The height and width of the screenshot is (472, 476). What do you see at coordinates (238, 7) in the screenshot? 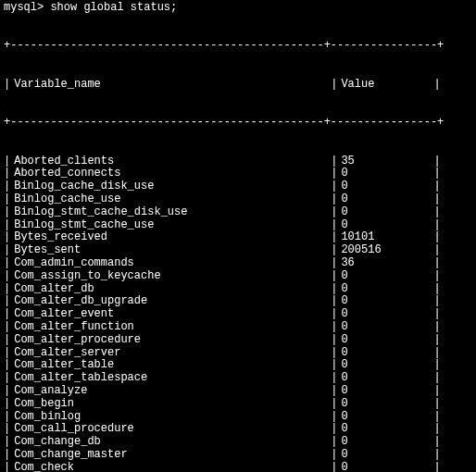
I see `mysql-prompt: mysql> show global status;` at bounding box center [238, 7].